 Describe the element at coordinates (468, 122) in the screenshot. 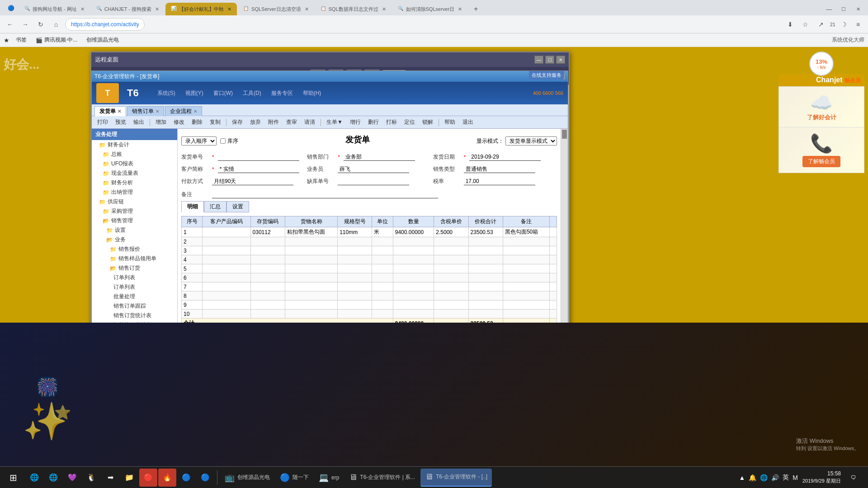

I see `toolbar-exit: 退出` at that location.